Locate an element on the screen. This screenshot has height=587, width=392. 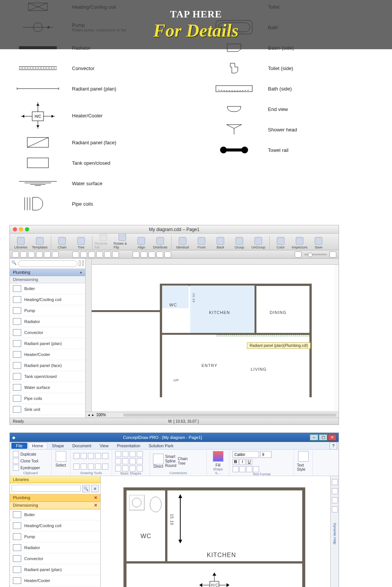
collapse-icon: ● is located at coordinates (81, 272).